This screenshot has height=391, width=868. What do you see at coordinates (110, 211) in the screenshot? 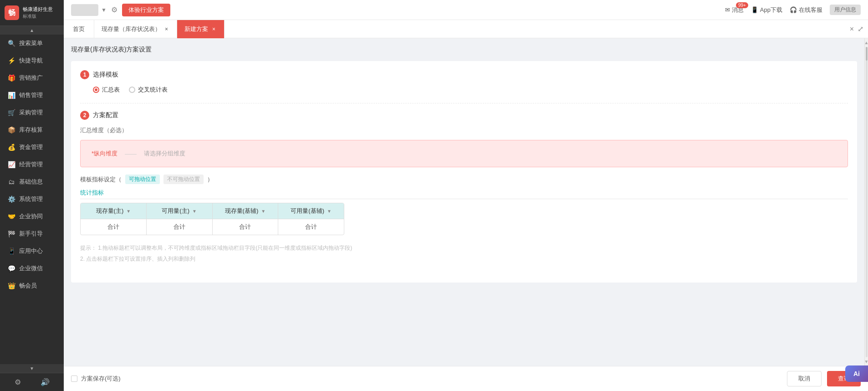
I see `stats-col-0-label: 现存量(主)` at bounding box center [110, 211].